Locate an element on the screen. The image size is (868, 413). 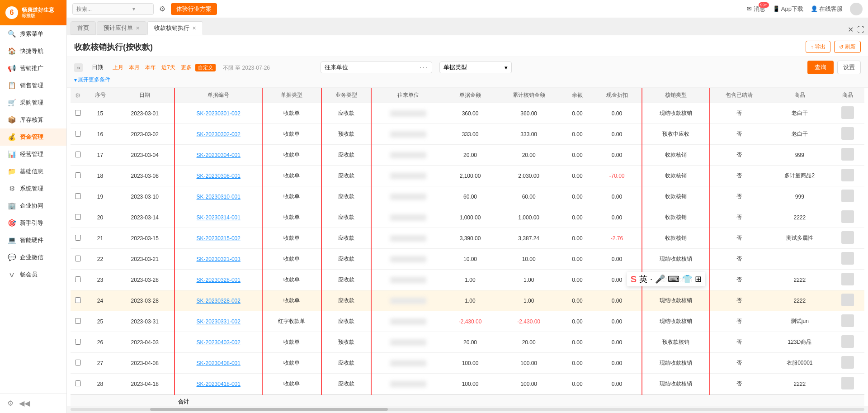
ime-mic-icon: 🎤 is located at coordinates (660, 279).